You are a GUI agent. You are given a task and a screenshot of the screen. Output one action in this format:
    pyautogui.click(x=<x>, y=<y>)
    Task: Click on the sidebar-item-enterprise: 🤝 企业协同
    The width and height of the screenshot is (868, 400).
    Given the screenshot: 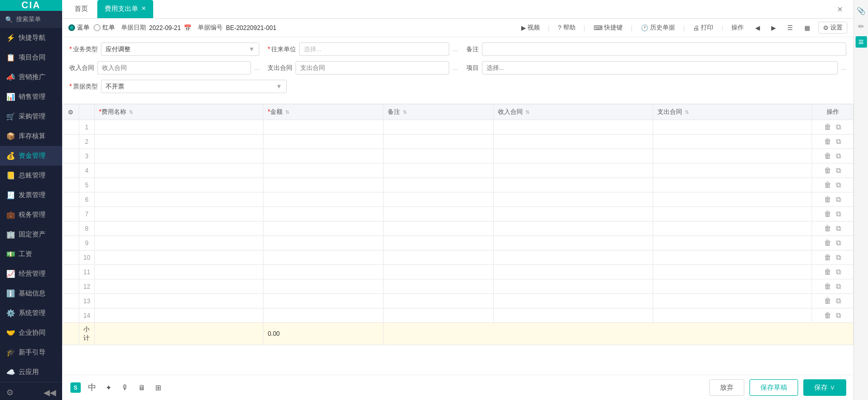 What is the action you would take?
    pyautogui.click(x=31, y=333)
    